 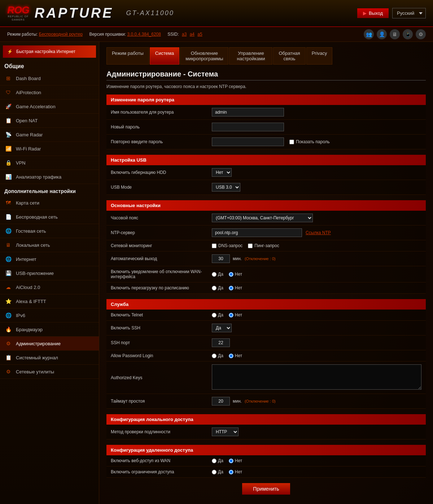 What do you see at coordinates (214, 472) in the screenshot?
I see `restrict-yes-radio` at bounding box center [214, 472].